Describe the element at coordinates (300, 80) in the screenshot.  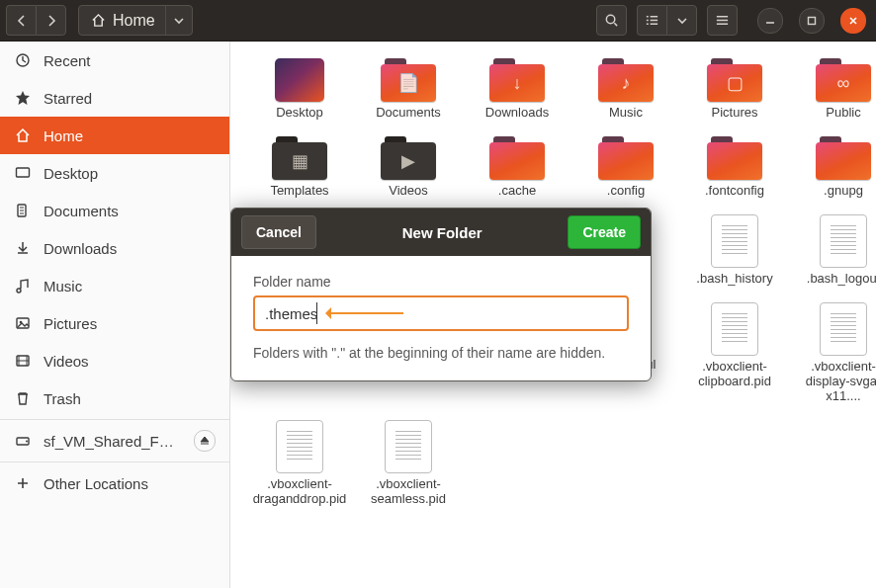
I see `desktop-folder-icon` at that location.